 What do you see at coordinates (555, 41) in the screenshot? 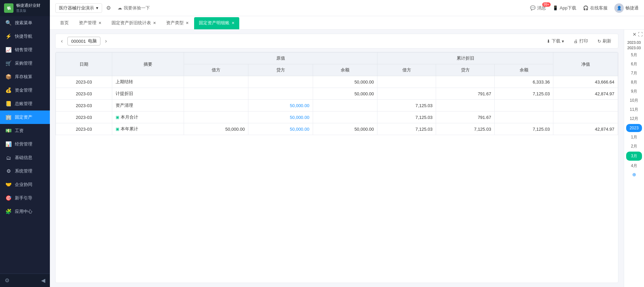
I see `download-btn: ⬇ 下载 ▾` at bounding box center [555, 41].